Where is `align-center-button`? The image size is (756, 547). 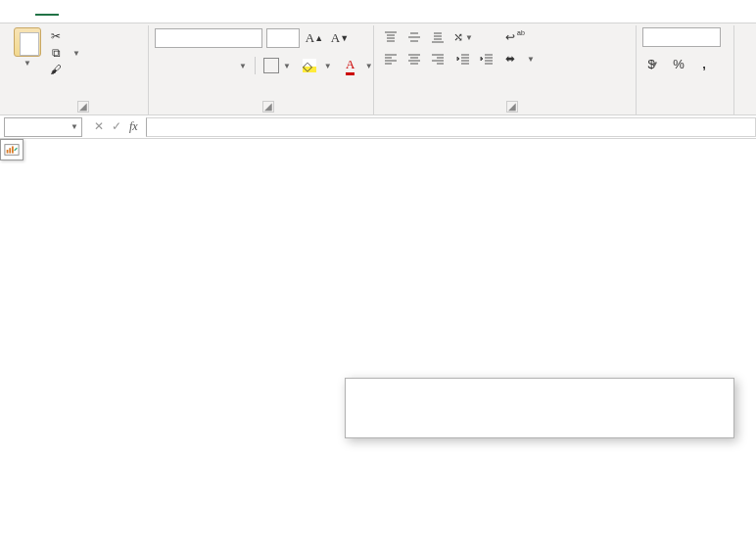
align-center-button is located at coordinates (414, 59).